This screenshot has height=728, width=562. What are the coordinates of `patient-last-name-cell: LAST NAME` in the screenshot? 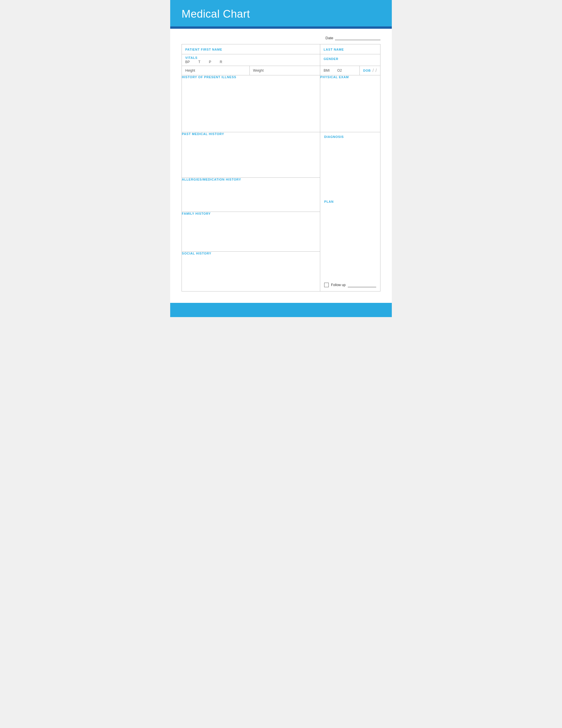 It's located at (350, 49).